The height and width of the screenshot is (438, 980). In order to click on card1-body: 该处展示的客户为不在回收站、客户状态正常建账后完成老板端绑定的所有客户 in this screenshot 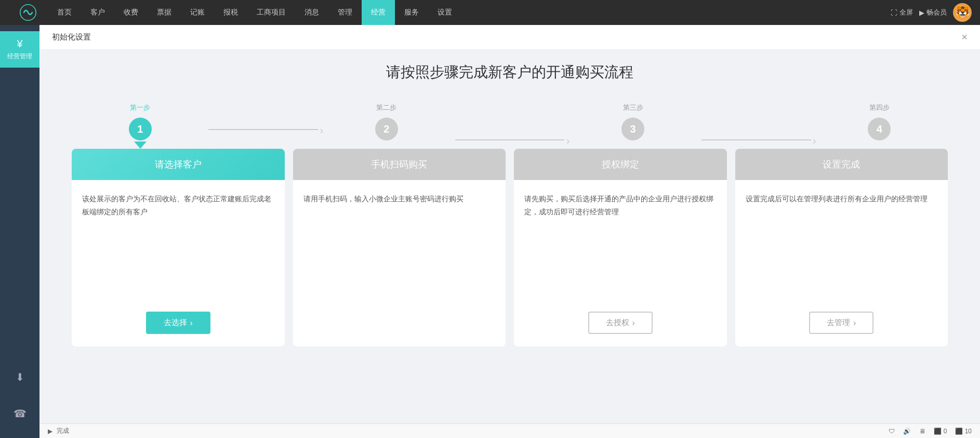, I will do `click(178, 241)`.